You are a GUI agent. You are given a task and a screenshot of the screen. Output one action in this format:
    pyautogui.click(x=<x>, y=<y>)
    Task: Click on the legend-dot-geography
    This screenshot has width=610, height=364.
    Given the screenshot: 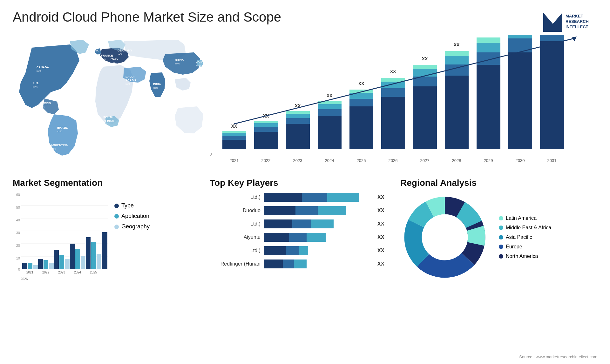 What is the action you would take?
    pyautogui.click(x=117, y=227)
    